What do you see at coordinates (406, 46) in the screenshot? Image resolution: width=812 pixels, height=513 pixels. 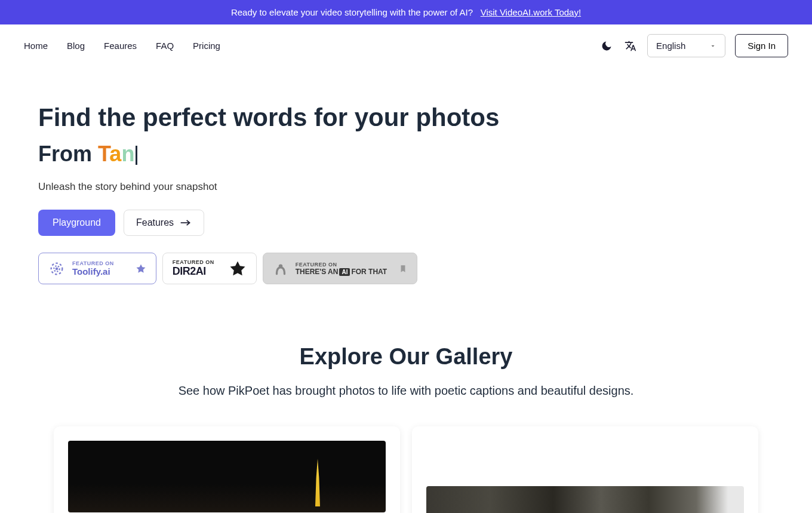 I see `navbar: Home Blog Feaures FAQ Pricing English Si…` at bounding box center [406, 46].